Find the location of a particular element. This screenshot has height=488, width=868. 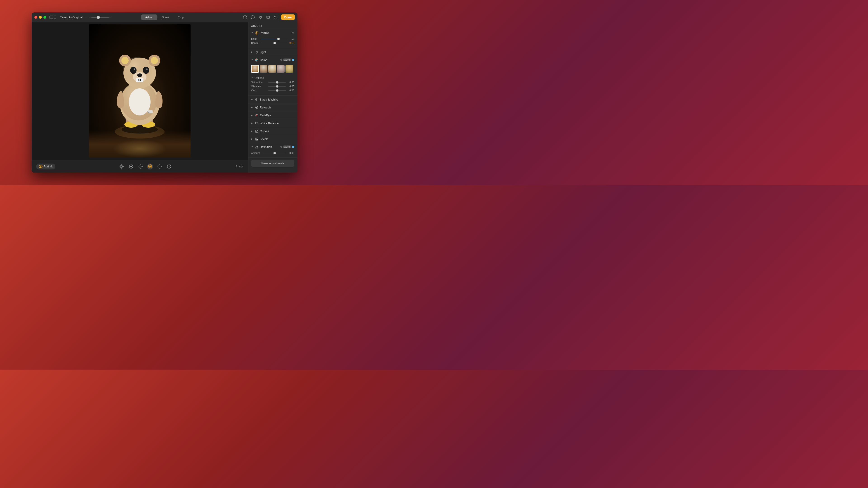

vibrance-value: 0.00 is located at coordinates (291, 86).